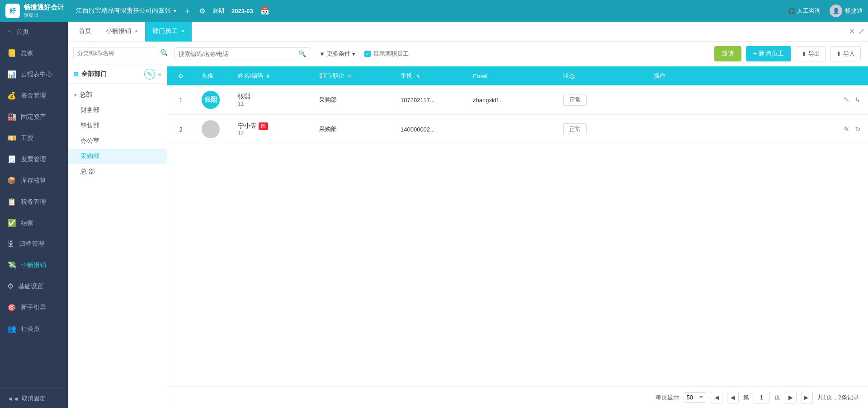 This screenshot has width=868, height=408. Describe the element at coordinates (846, 100) in the screenshot. I see `row1-edit-icon: ✎` at that location.